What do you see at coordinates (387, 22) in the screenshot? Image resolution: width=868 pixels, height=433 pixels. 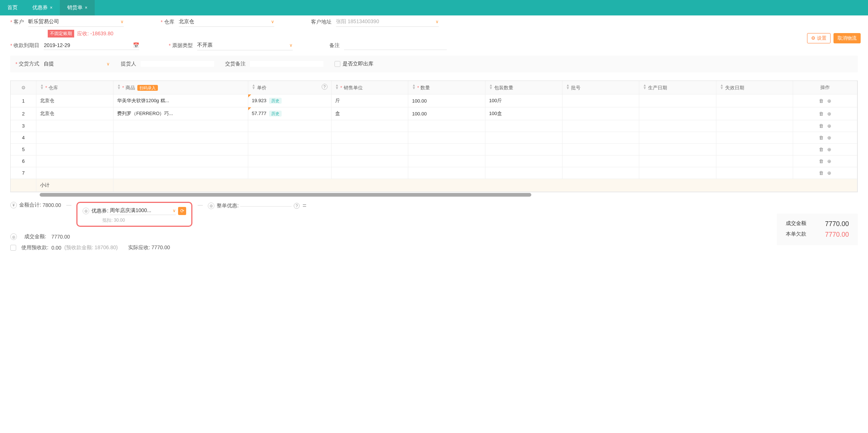 I see `address-select: 张阳 18513400390∨` at bounding box center [387, 22].